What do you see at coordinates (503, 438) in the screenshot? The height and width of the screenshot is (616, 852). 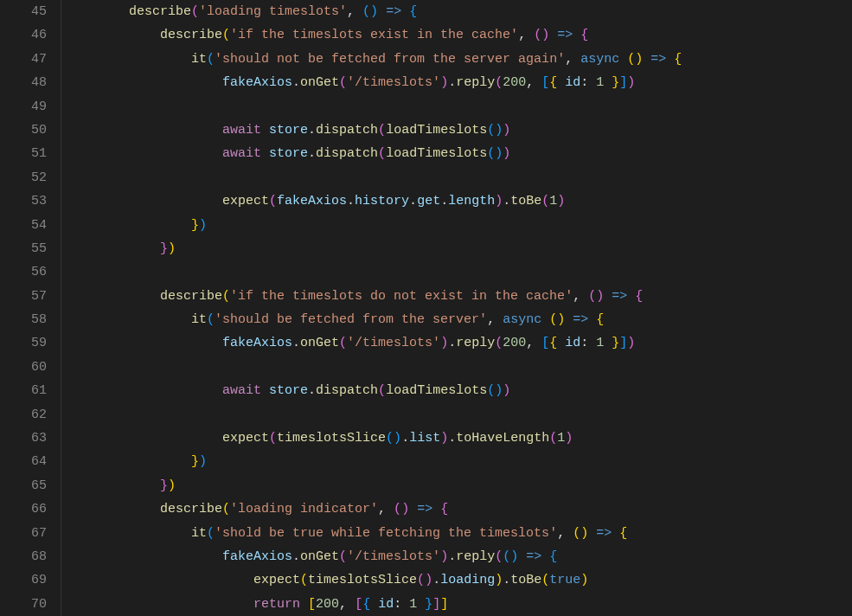 I see `code-token: toHaveLength` at bounding box center [503, 438].